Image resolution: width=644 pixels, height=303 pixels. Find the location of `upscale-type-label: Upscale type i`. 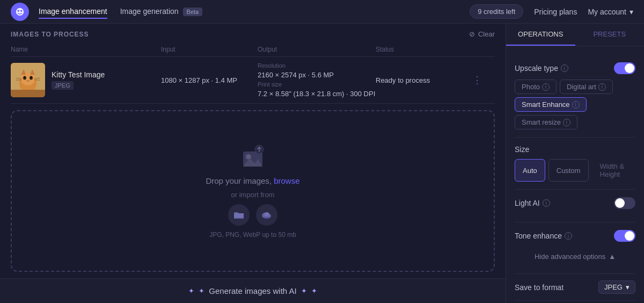

upscale-type-label: Upscale type i is located at coordinates (541, 68).